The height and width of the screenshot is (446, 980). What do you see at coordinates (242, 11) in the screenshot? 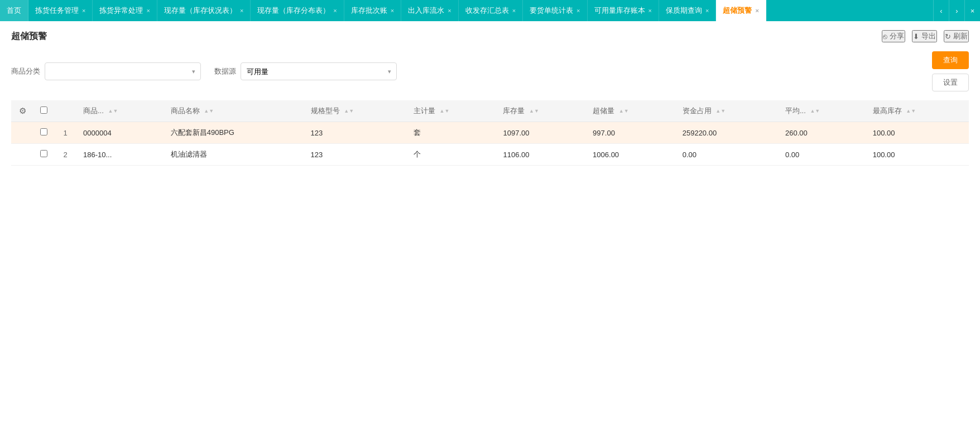
I see `nav-item-stock-status-close: ×` at bounding box center [242, 11].